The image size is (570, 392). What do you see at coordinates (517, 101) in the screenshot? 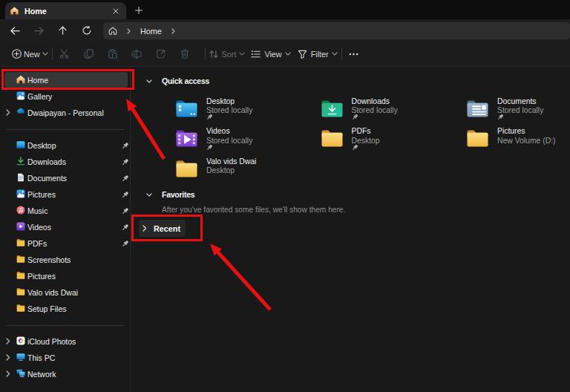
I see `tile-title: Documents` at bounding box center [517, 101].